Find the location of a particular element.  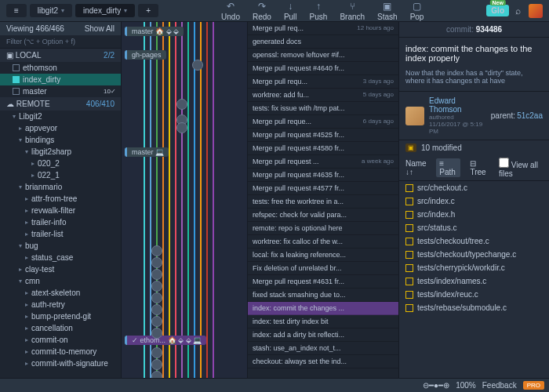

commit-row: Merge pull request #4635 fr... is located at coordinates (323, 176).